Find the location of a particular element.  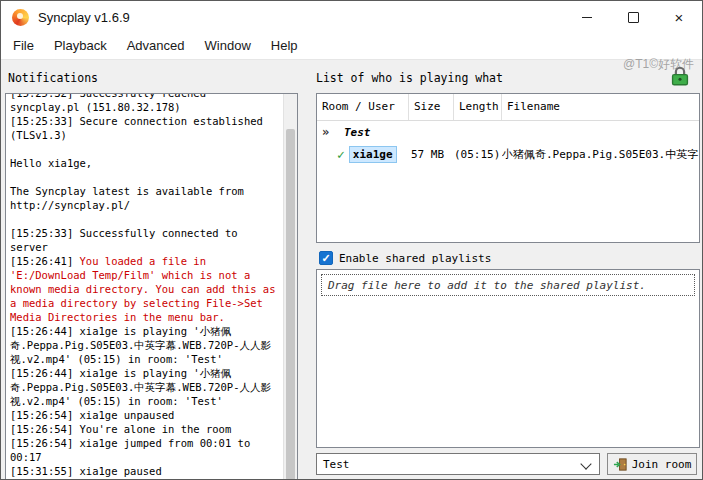

col-header-room-user: Room / User is located at coordinates (363, 107).